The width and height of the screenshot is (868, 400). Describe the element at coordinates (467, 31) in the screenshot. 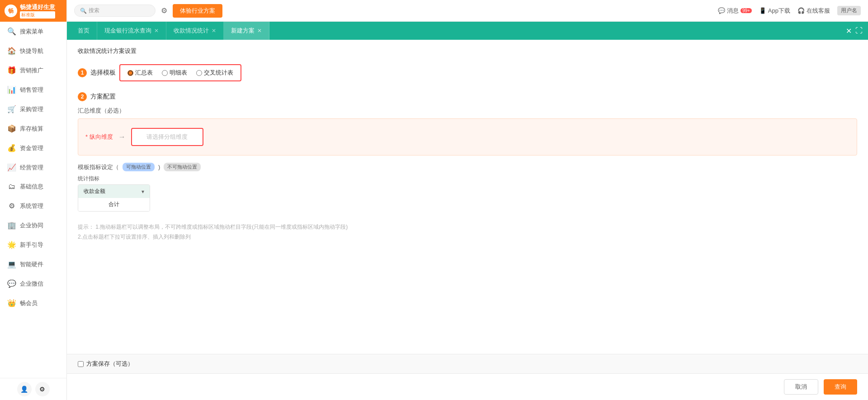

I see `tabbar: 首页 现金银行流水查询 ✕ 收款情况统计 ✕ 新建方案 ✕ ✕ ⛶` at that location.